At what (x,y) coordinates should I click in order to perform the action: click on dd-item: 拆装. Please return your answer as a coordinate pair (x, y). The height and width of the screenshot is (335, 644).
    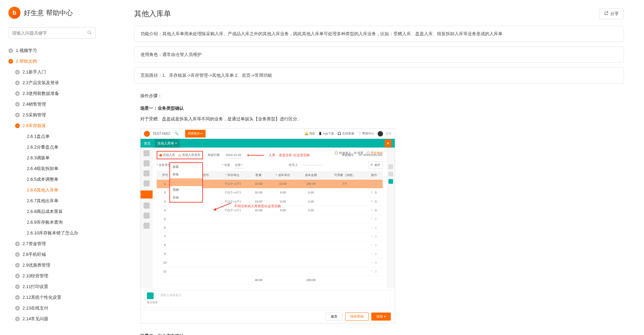
    Looking at the image, I should click on (186, 174).